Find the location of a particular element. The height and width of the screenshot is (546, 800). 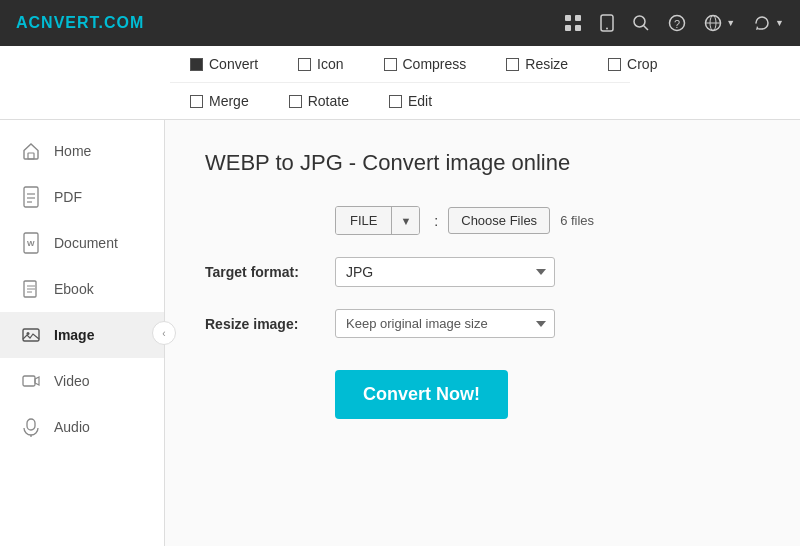

target-format-row: Target format: JPG PNG WEBP GIF BMP TIFF is located at coordinates (482, 272).